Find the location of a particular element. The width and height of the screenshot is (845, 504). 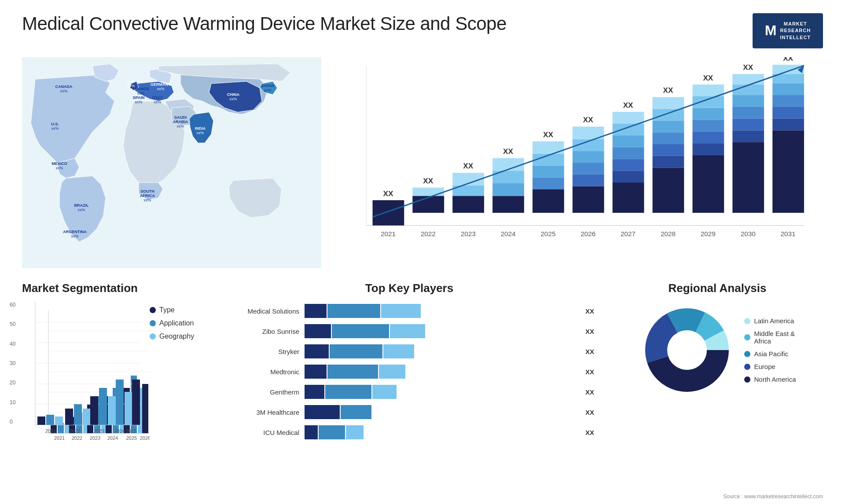

label-mea: Middle East &Africa is located at coordinates (775, 337).